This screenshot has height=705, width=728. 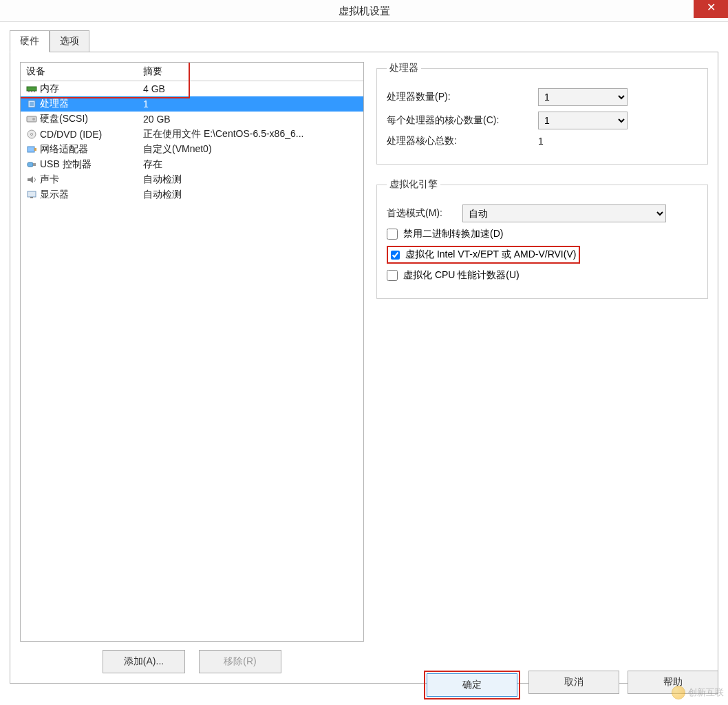 What do you see at coordinates (711, 9) in the screenshot?
I see `close-button: ✕` at bounding box center [711, 9].